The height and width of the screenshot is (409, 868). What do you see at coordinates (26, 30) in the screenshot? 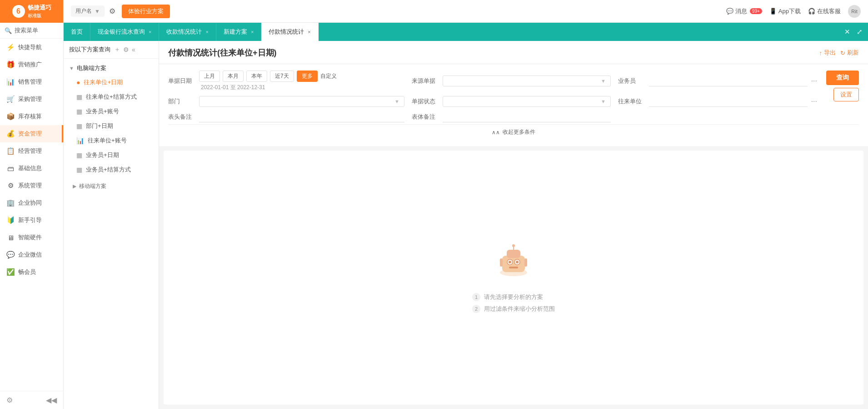
I see `search-menu-label: 搜索菜单` at bounding box center [26, 30].